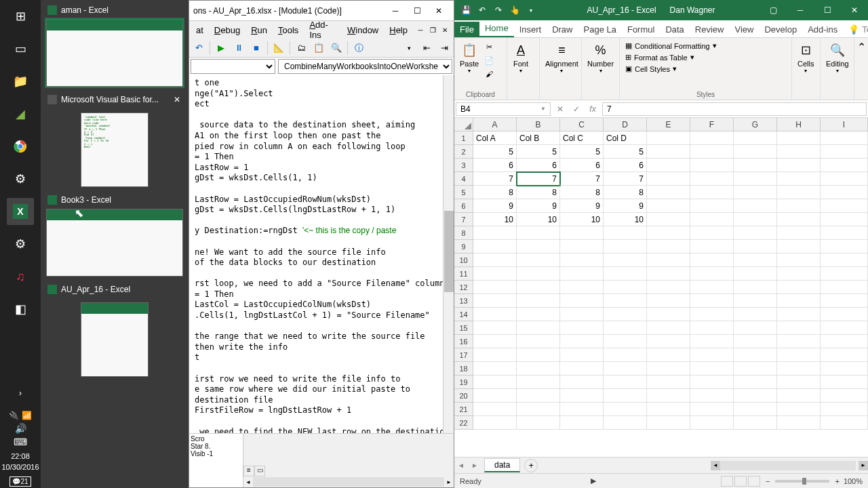 Image resolution: width=868 pixels, height=488 pixels. Describe the element at coordinates (177, 100) in the screenshot. I see `close-icon: ✕` at that location.